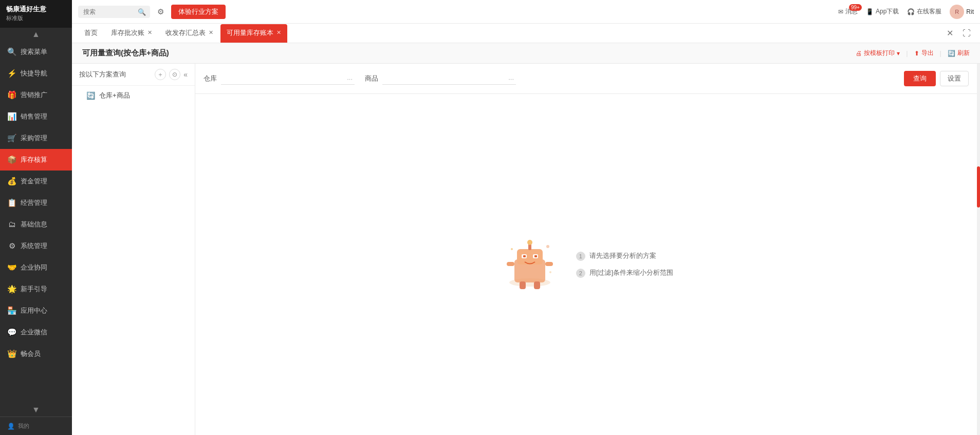 This screenshot has width=980, height=435. I want to click on footer-user-label: 我的, so click(24, 426).